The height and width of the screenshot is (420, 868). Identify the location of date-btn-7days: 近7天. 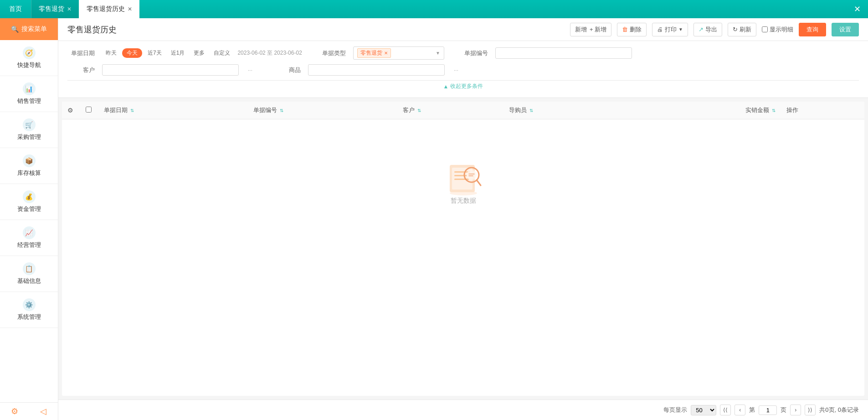
(155, 53).